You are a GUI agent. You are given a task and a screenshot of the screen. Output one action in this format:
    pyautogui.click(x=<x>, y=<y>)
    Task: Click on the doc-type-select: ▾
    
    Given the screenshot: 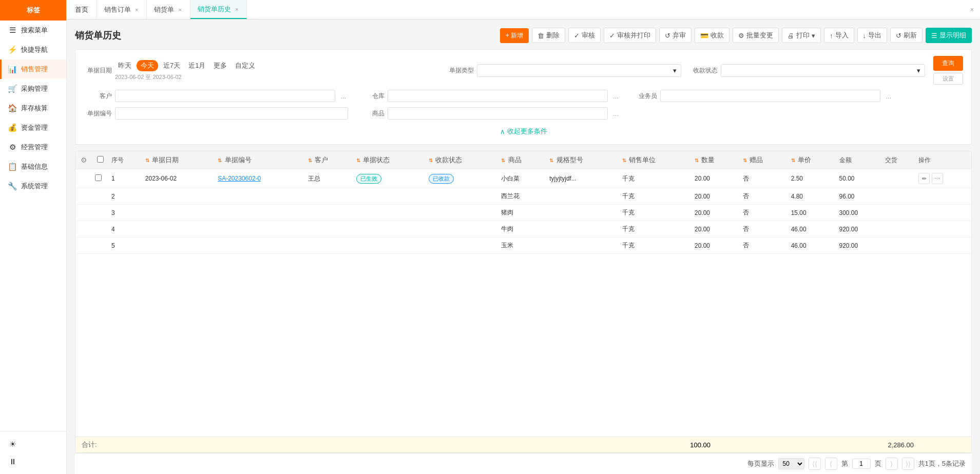 What is the action you would take?
    pyautogui.click(x=579, y=71)
    